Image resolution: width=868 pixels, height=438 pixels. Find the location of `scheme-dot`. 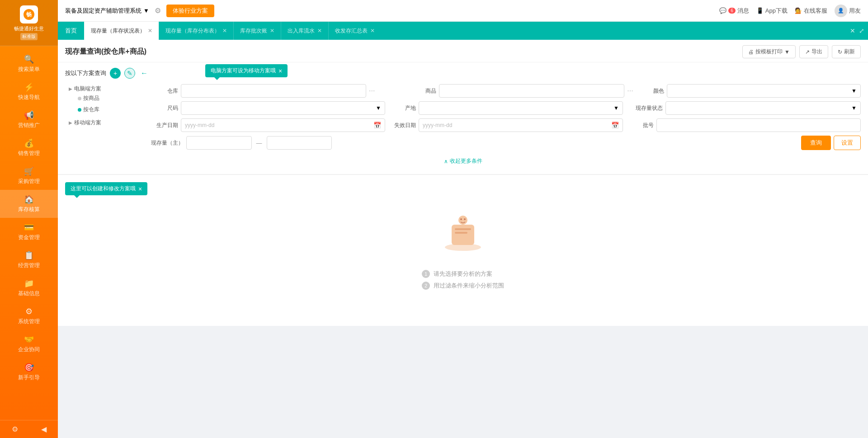

scheme-dot is located at coordinates (80, 99).